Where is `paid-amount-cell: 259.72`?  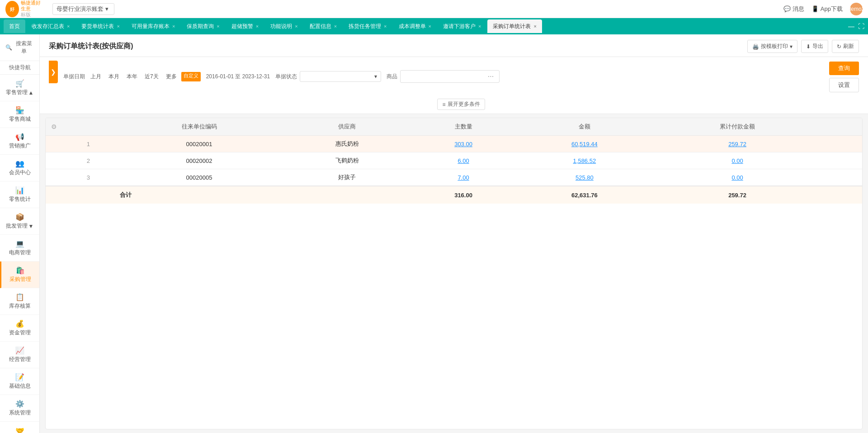 paid-amount-cell: 259.72 is located at coordinates (737, 144).